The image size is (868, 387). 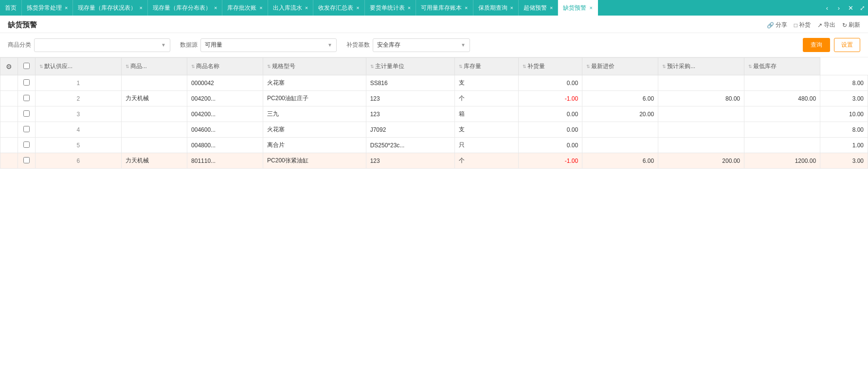 What do you see at coordinates (588, 67) in the screenshot?
I see `sort-price-icon: ⇅` at bounding box center [588, 67].